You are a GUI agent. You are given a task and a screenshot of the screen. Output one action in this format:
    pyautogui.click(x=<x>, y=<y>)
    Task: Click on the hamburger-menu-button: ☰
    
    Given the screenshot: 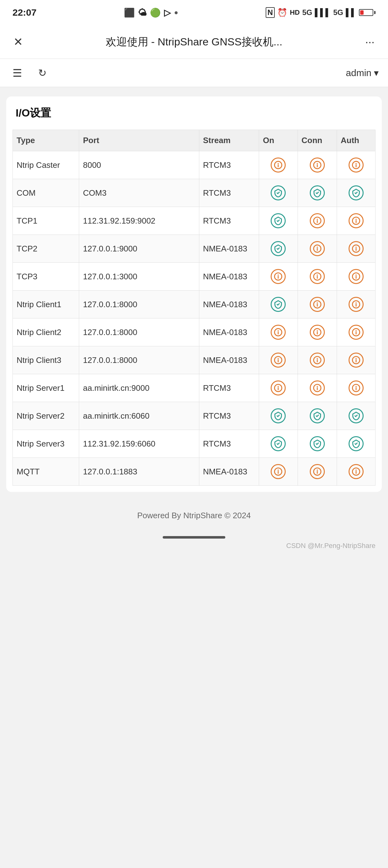 What is the action you would take?
    pyautogui.click(x=17, y=73)
    